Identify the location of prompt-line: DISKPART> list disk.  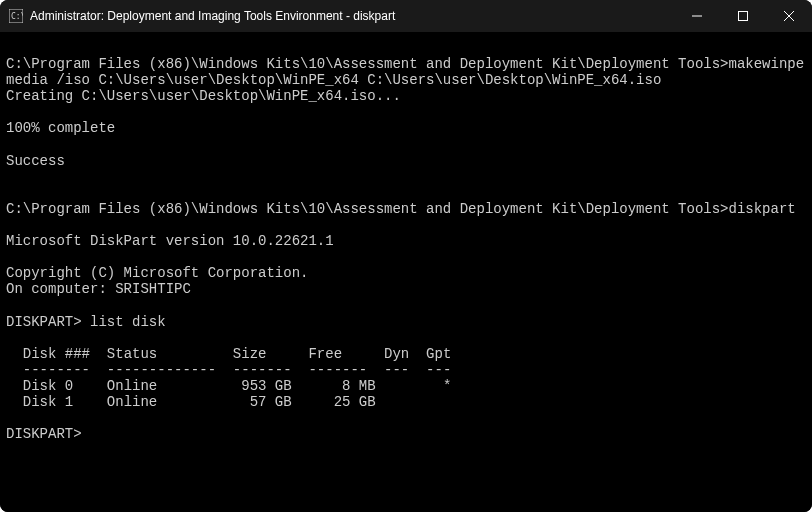
(86, 322).